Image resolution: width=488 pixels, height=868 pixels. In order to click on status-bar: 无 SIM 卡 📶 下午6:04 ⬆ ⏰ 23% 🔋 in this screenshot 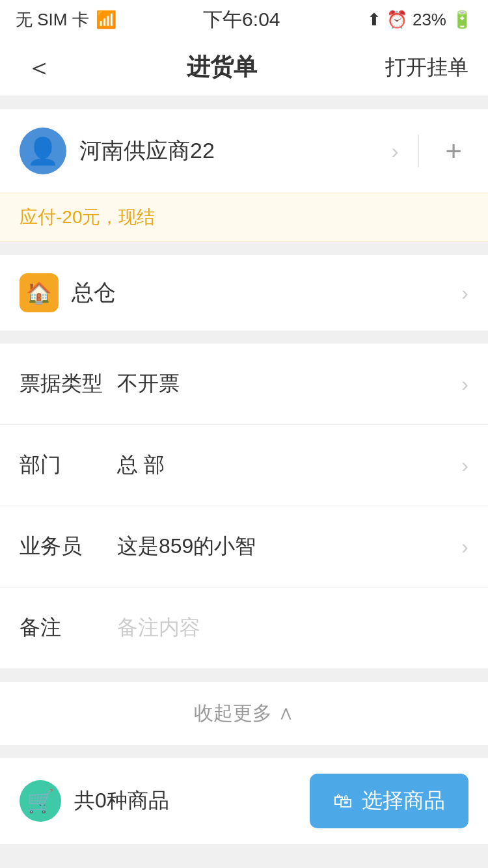, I will do `click(244, 20)`.